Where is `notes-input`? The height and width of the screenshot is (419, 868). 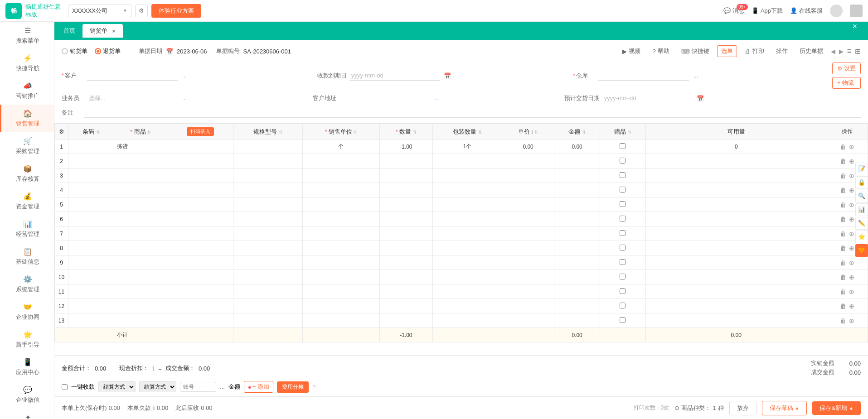
notes-input is located at coordinates (472, 113).